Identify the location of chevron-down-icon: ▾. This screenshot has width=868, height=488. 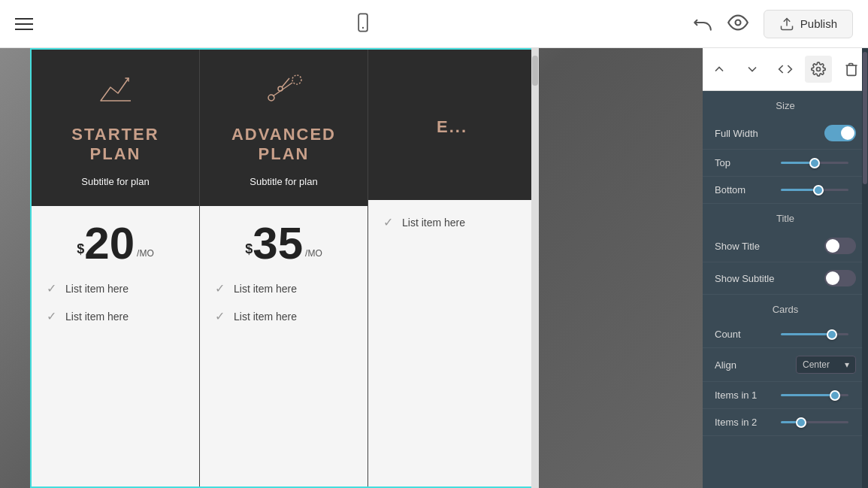
(847, 365).